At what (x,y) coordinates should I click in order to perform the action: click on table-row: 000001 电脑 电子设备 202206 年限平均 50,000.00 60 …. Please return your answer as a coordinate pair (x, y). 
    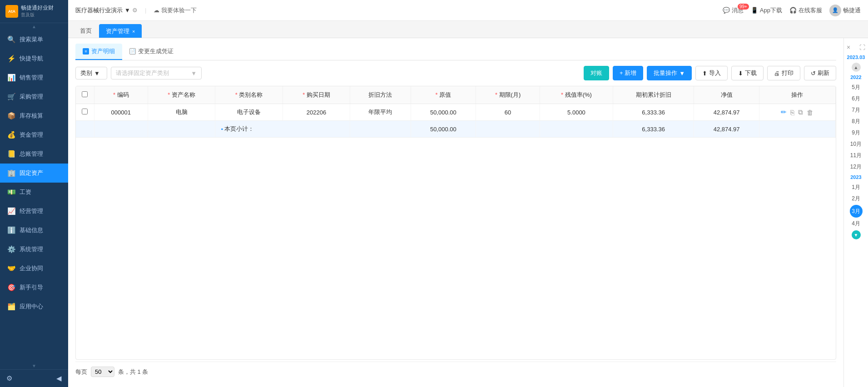
    Looking at the image, I should click on (456, 113).